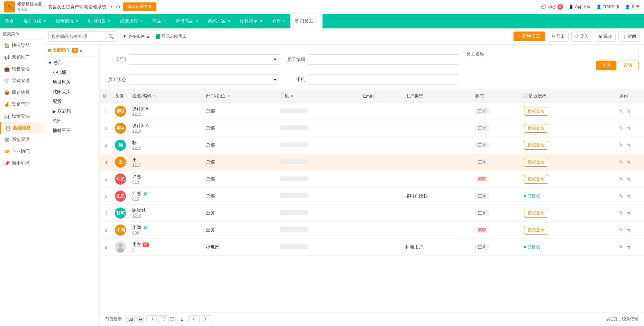  What do you see at coordinates (72, 111) in the screenshot?
I see `dept-node-shuanglu: ▶ 双鹿想` at bounding box center [72, 111].